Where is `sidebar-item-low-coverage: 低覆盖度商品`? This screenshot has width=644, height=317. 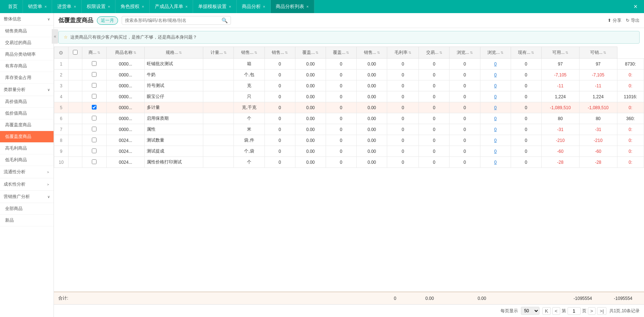 sidebar-item-low-coverage: 低覆盖度商品 is located at coordinates (27, 137).